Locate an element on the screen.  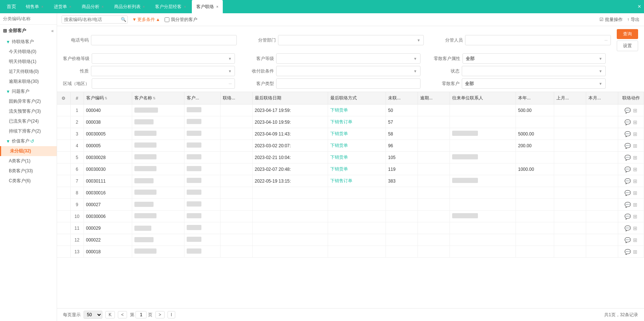
page-number-input is located at coordinates (141, 315).